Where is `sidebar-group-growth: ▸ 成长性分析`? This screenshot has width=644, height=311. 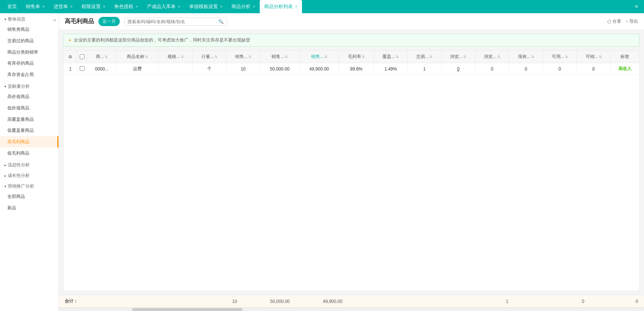 sidebar-group-growth: ▸ 成长性分析 is located at coordinates (29, 175).